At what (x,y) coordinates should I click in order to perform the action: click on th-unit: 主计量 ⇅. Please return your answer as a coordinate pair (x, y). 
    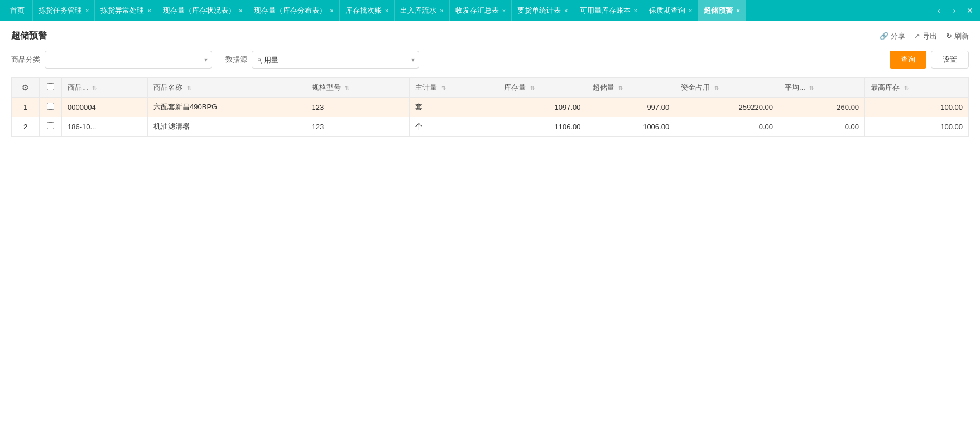
    Looking at the image, I should click on (454, 88).